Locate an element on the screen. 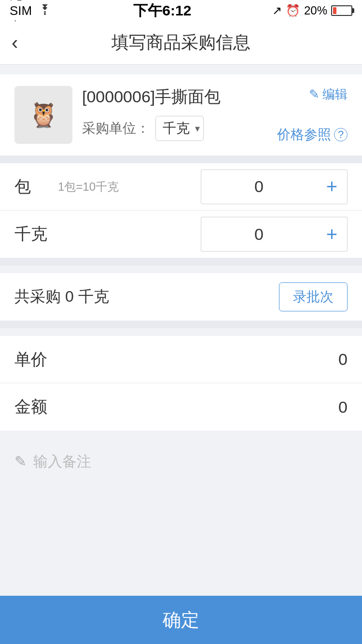 Image resolution: width=362 pixels, height=644 pixels. bag-input-wrapper: 0 + is located at coordinates (274, 187).